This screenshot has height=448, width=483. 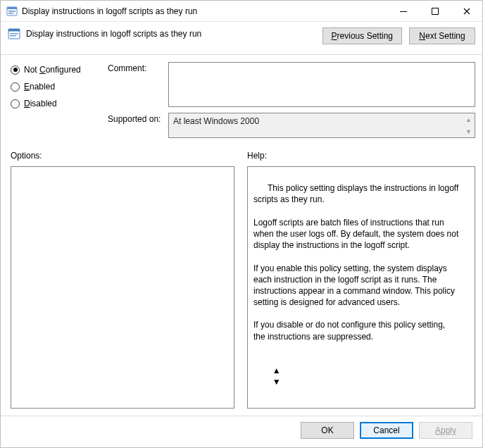 I want to click on comment-label: Comment:, so click(x=136, y=68).